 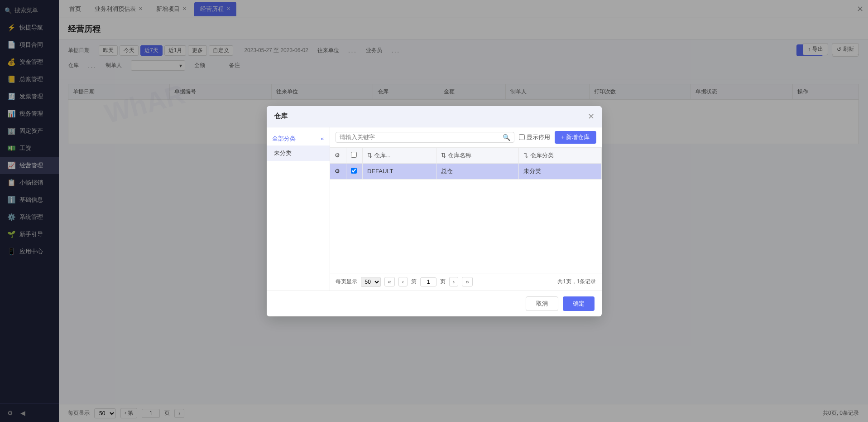 What do you see at coordinates (337, 171) in the screenshot?
I see `row-settings-icon: ⚙` at bounding box center [337, 171].